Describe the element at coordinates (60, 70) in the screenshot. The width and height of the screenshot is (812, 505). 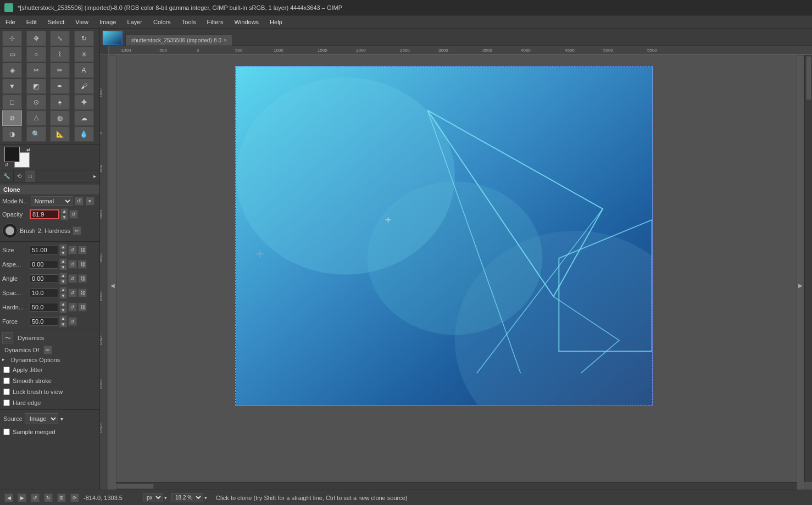
I see `path-tool: ✏` at that location.